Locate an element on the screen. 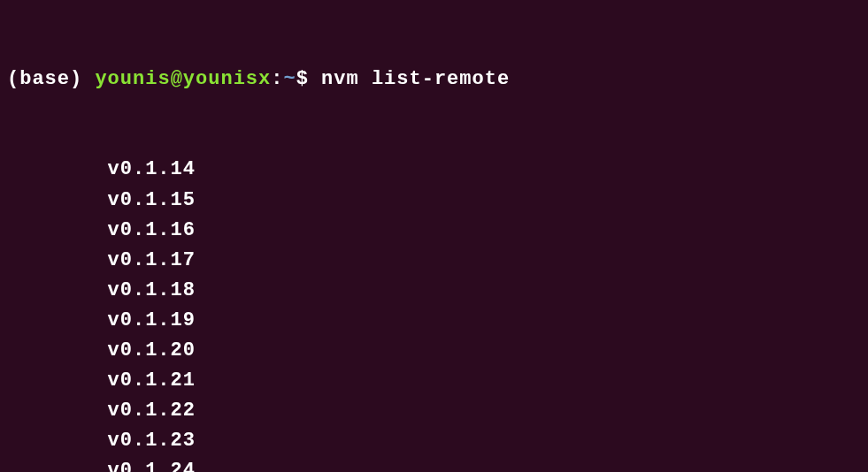 This screenshot has width=868, height=472. output-line: v0.1.23 is located at coordinates (434, 441).